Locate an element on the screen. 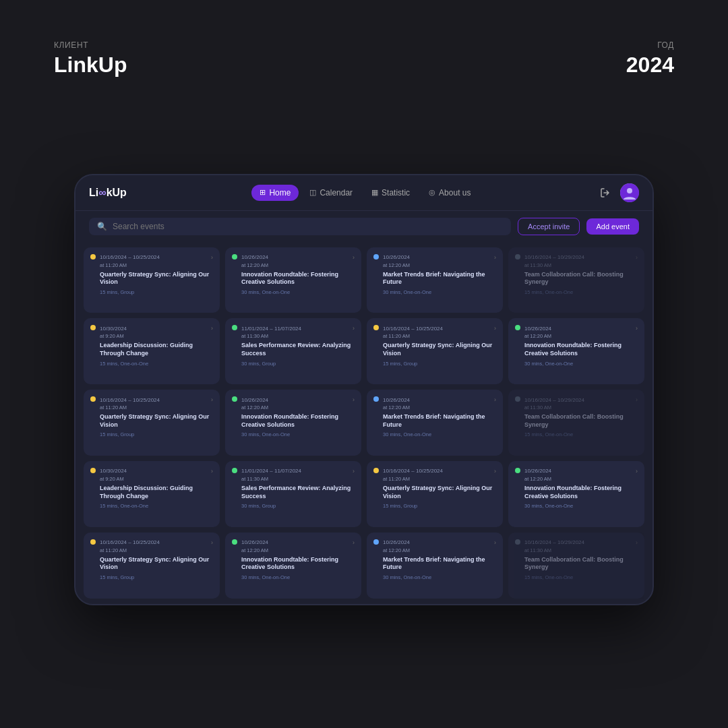 The image size is (728, 728). event-date: 11/01/2024 – 11/07/2024› is located at coordinates (298, 328).